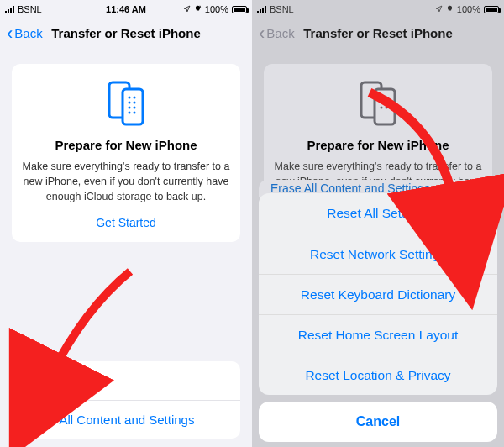 This screenshot has height=447, width=504. Describe the element at coordinates (126, 223) in the screenshot. I see `get-started-link: Get Started` at that location.